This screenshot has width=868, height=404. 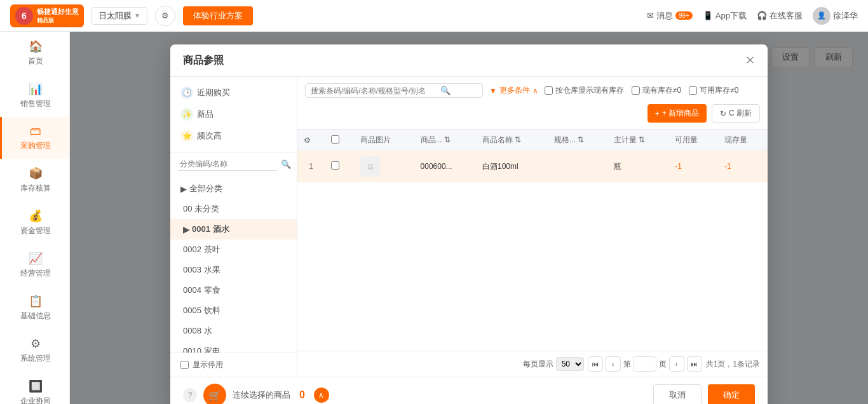 What do you see at coordinates (36, 259) in the screenshot?
I see `operations-icon: 📈` at bounding box center [36, 259].